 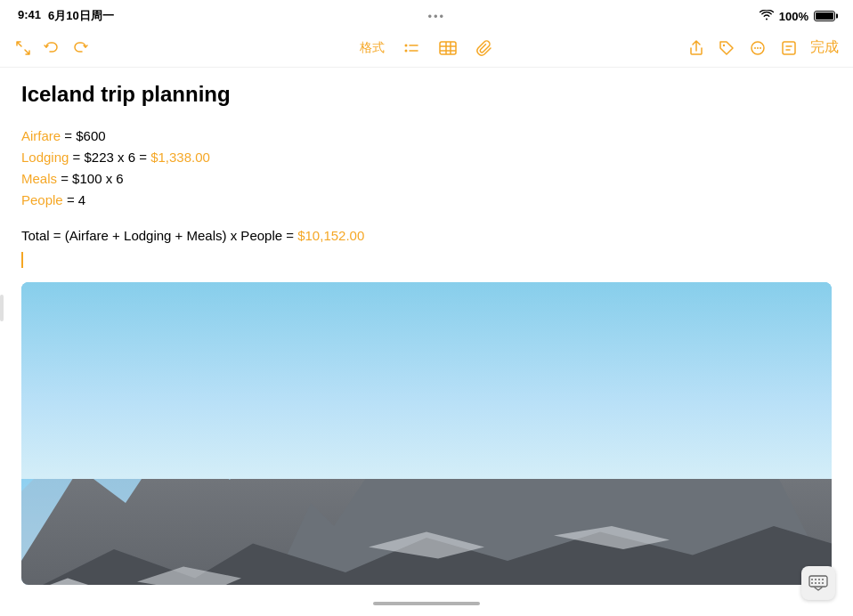 I want to click on table-icon, so click(x=448, y=48).